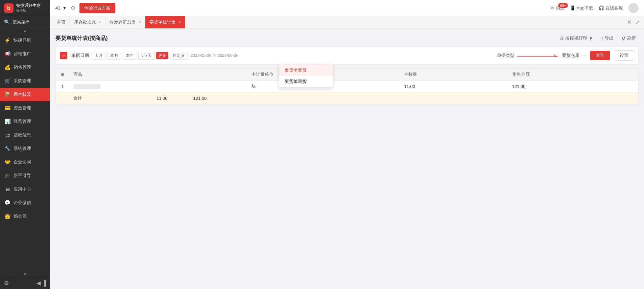 Image resolution: width=644 pixels, height=289 pixels. I want to click on sidebar: b 畅捷通好生意 标准版 🔍 搜索菜单 ▲ ⚡ 快捷导航 📢 营销推广 💰 销售…, so click(25, 144).